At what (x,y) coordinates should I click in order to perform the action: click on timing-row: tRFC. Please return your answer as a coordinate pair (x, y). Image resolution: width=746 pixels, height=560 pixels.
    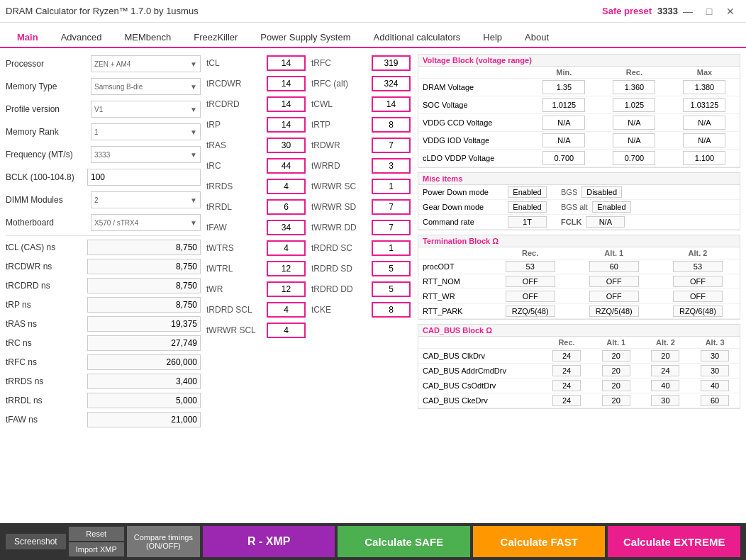
    Looking at the image, I should click on (361, 63).